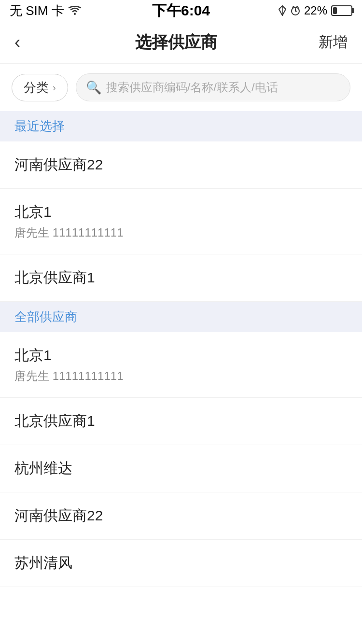 This screenshot has height=644, width=362. Describe the element at coordinates (315, 11) in the screenshot. I see `status-right: 22%` at that location.